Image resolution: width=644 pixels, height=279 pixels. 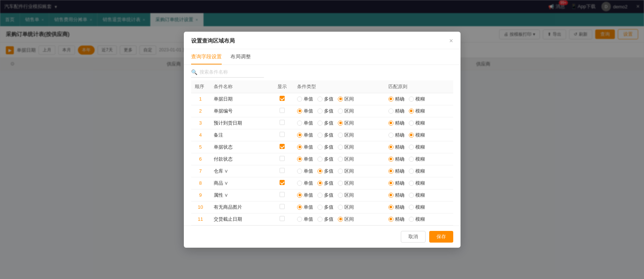 I want to click on modal-close-button: ×, so click(x=451, y=41).